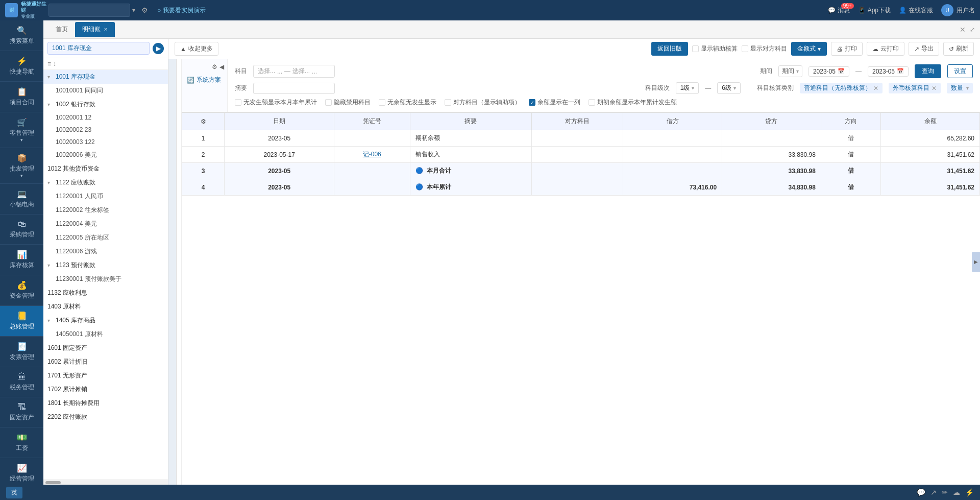 This screenshot has height=500, width=980. Describe the element at coordinates (106, 30) in the screenshot. I see `tab-close-icon: ✕` at that location.